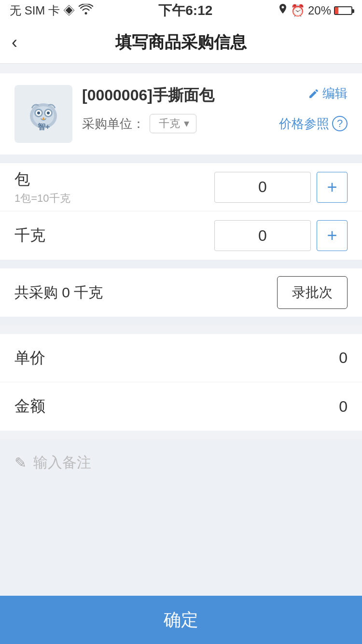  I want to click on kg-input-row: 千克 +, so click(181, 236).